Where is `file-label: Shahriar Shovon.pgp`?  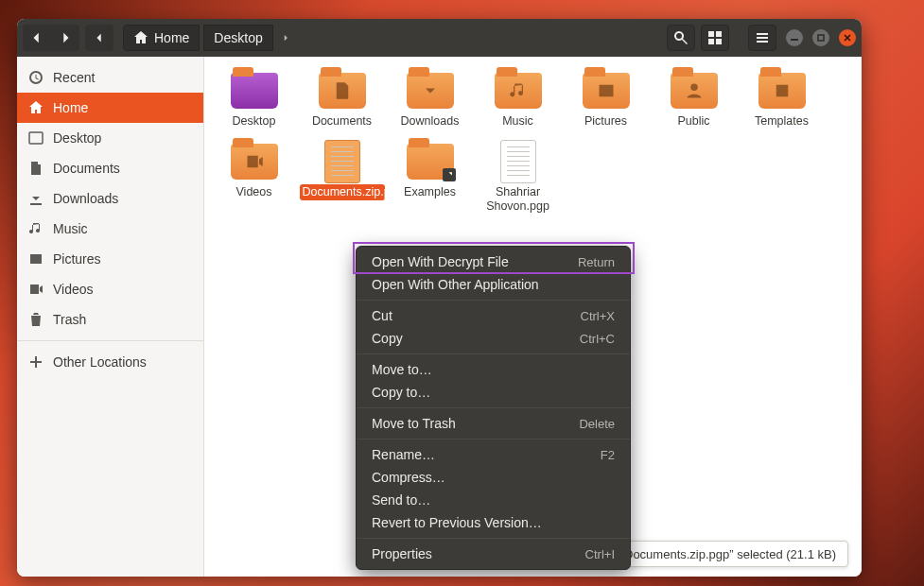 file-label: Shahriar Shovon.pgp is located at coordinates (518, 199).